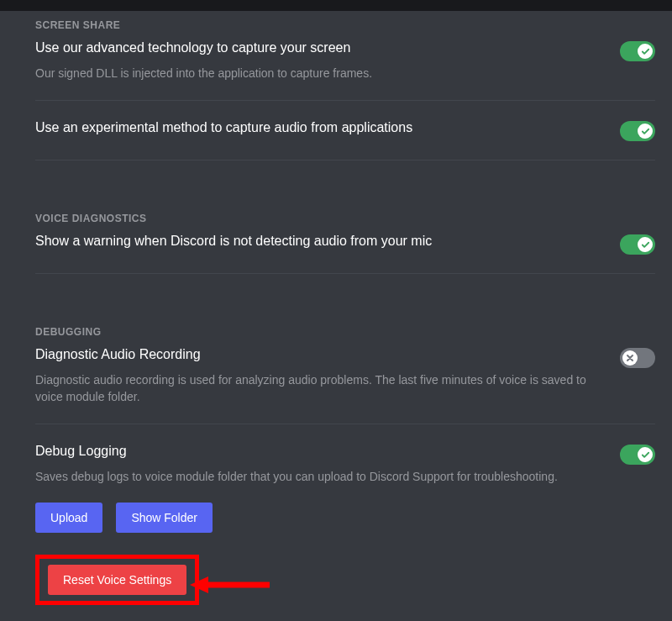 This screenshot has width=672, height=621. I want to click on screen-share-header: SCREEN SHARE, so click(345, 25).